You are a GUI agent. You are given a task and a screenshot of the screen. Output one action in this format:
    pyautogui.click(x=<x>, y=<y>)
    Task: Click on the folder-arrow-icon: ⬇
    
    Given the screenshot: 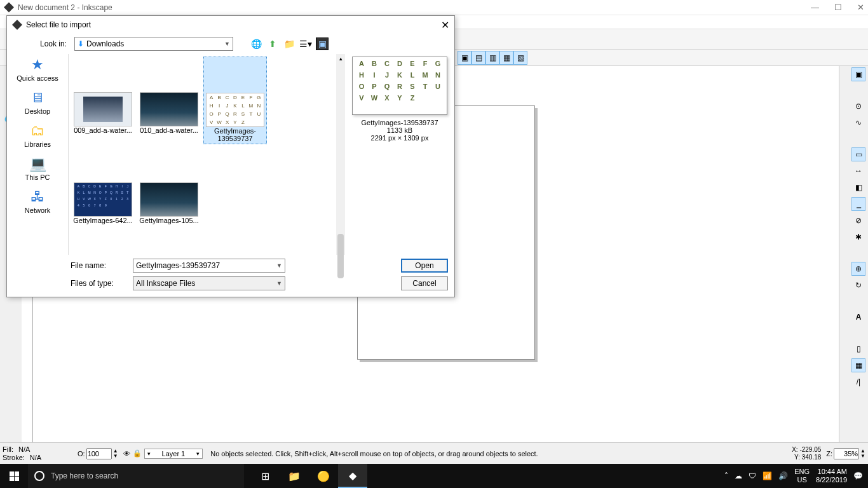 What is the action you would take?
    pyautogui.click(x=81, y=44)
    